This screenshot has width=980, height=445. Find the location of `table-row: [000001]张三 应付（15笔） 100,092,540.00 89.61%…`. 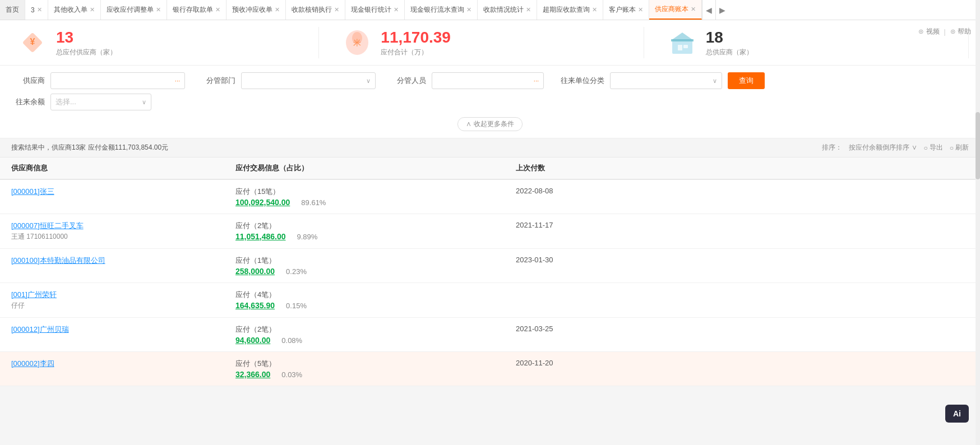

table-row: [000001]张三 应付（15笔） 100,092,540.00 89.61%… is located at coordinates (490, 197).